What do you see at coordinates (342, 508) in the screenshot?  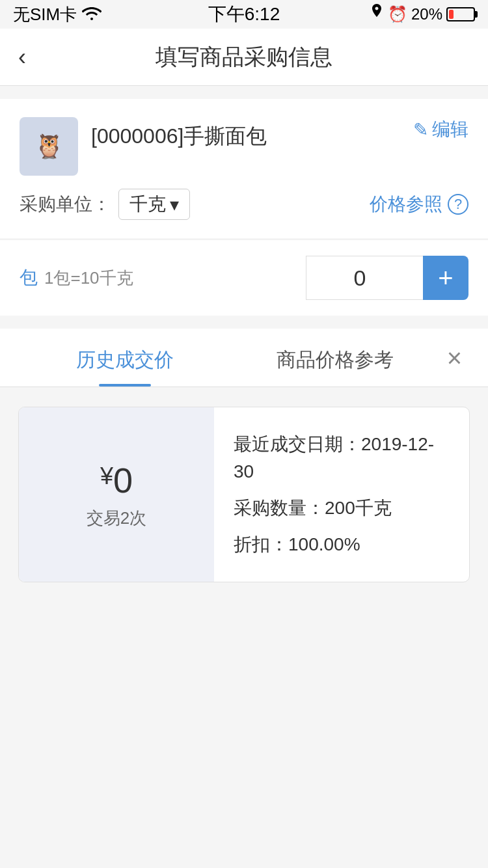 I see `price-detail-qty: 采购数量：200千克` at bounding box center [342, 508].